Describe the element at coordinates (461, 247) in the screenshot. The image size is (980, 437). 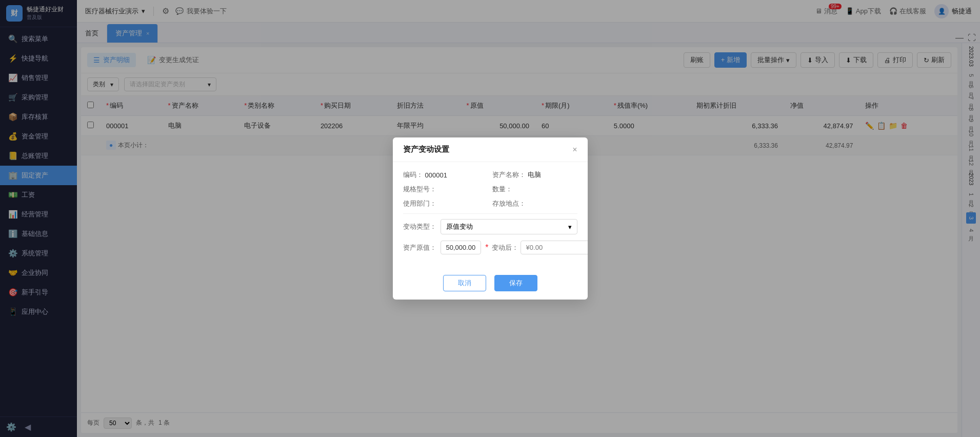
I see `modal-original-value-value: 50,000.00` at that location.